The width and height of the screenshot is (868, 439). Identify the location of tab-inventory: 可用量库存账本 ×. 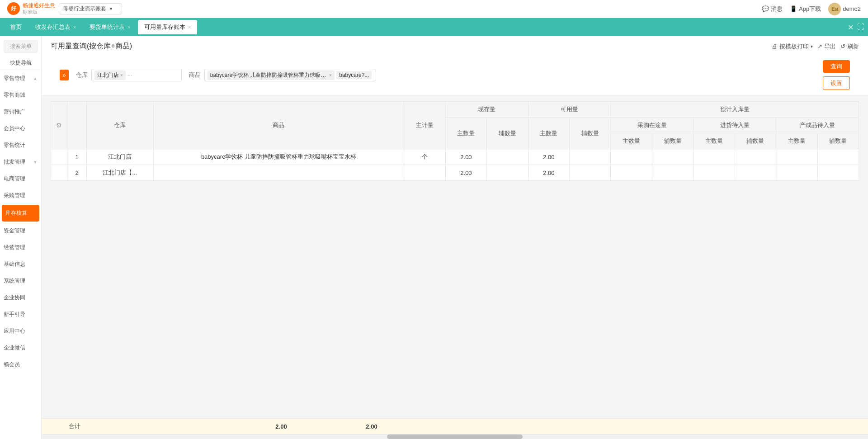
(167, 27).